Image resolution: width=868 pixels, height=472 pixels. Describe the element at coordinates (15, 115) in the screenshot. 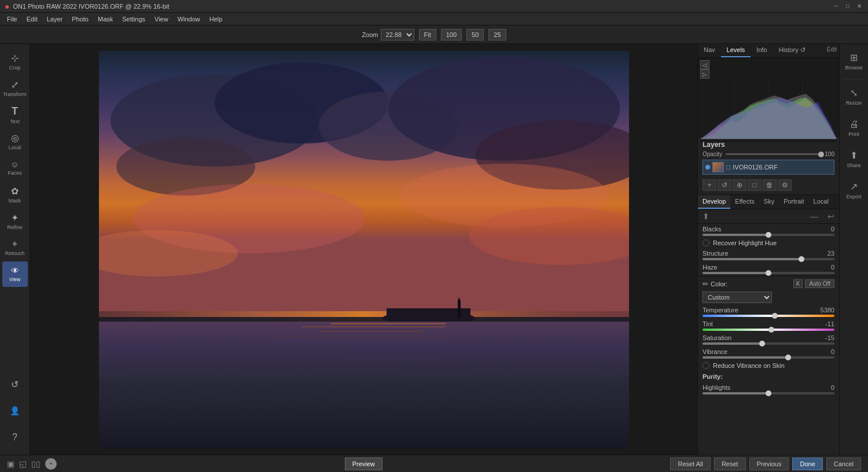

I see `tool-text: T Text` at that location.